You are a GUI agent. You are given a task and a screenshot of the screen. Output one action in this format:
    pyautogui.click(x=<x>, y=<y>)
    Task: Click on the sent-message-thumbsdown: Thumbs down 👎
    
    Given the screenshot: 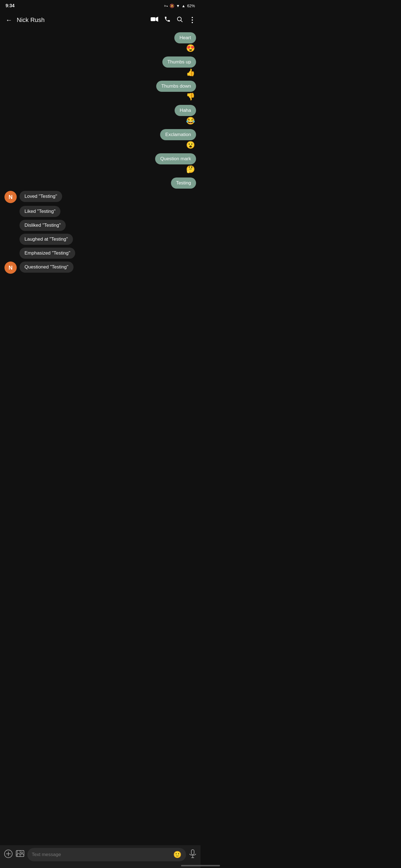 What is the action you would take?
    pyautogui.click(x=100, y=92)
    